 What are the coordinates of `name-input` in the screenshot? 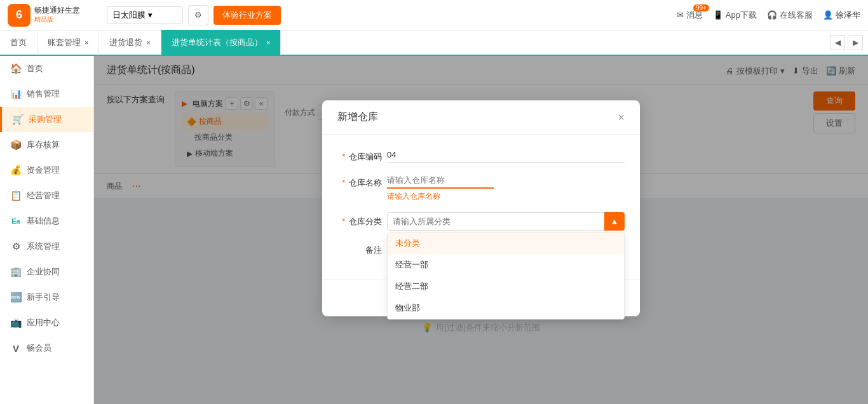 It's located at (440, 180).